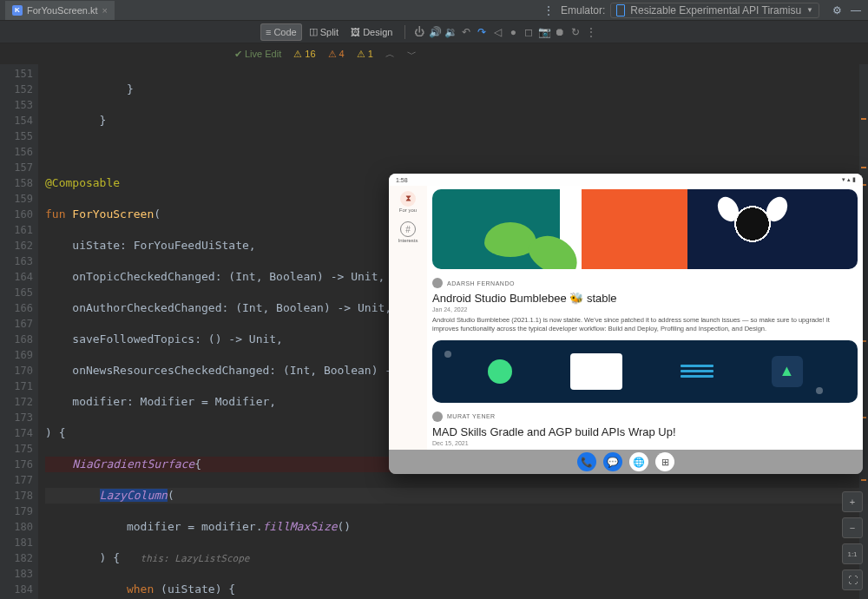 This screenshot has width=868, height=599. Describe the element at coordinates (587, 462) in the screenshot. I see `phone-app-icon: 📞` at that location.